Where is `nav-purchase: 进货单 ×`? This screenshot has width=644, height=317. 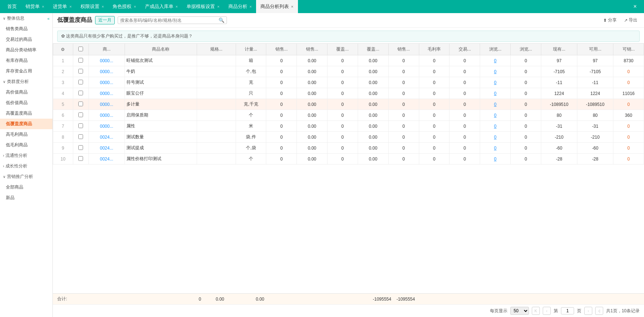 nav-purchase: 进货单 × is located at coordinates (62, 7).